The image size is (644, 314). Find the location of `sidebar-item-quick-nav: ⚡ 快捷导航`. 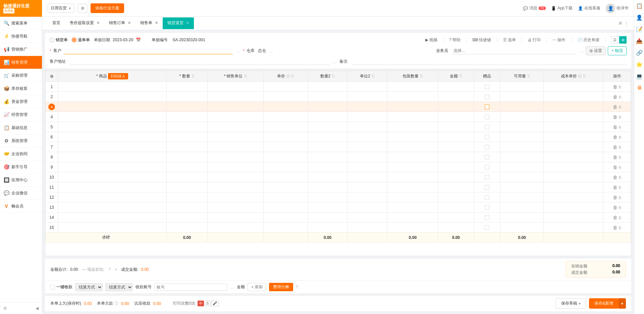

sidebar-item-quick-nav: ⚡ 快捷导航 is located at coordinates (21, 36).